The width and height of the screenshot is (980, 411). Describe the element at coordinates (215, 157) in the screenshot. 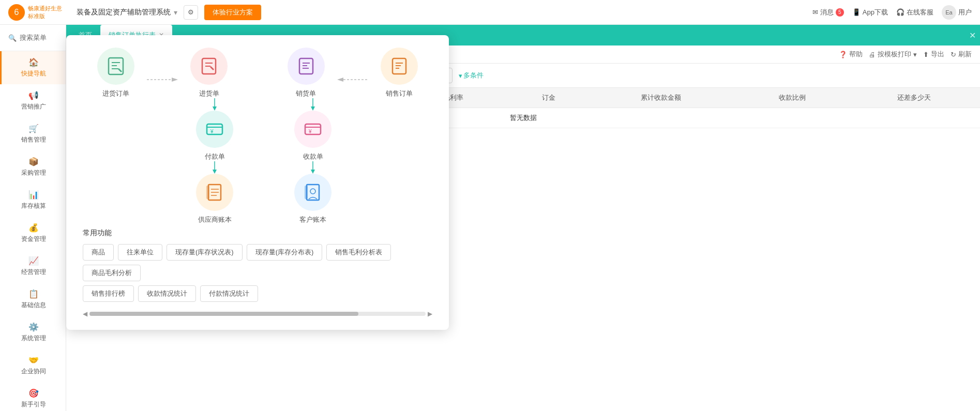

I see `payment-label: 付款单` at that location.